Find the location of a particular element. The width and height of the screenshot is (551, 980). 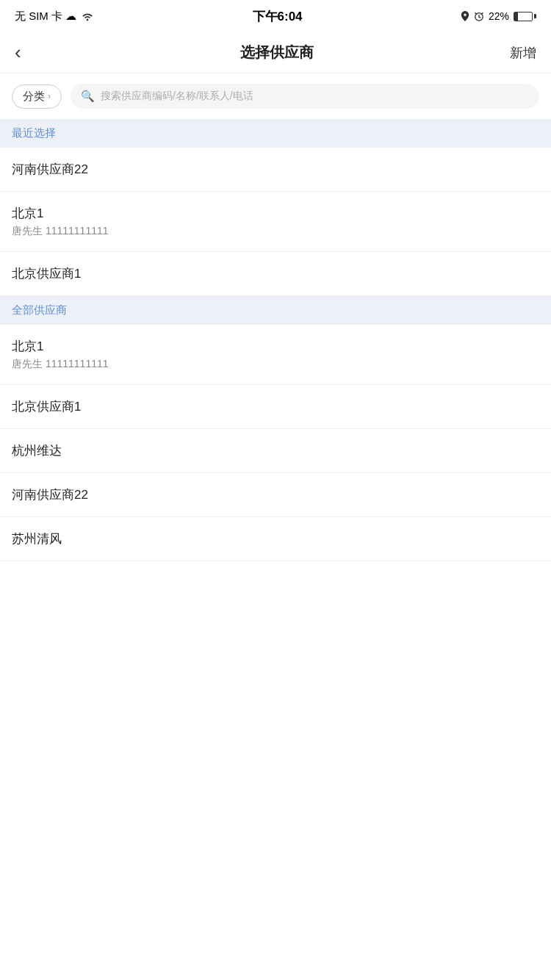

status-time: 下午6:04 is located at coordinates (278, 16).